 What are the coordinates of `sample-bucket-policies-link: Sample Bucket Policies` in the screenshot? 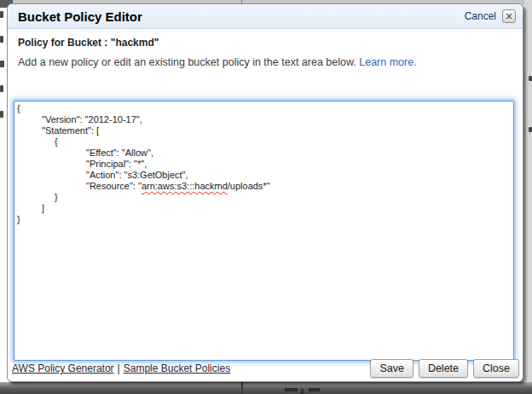 It's located at (177, 368).